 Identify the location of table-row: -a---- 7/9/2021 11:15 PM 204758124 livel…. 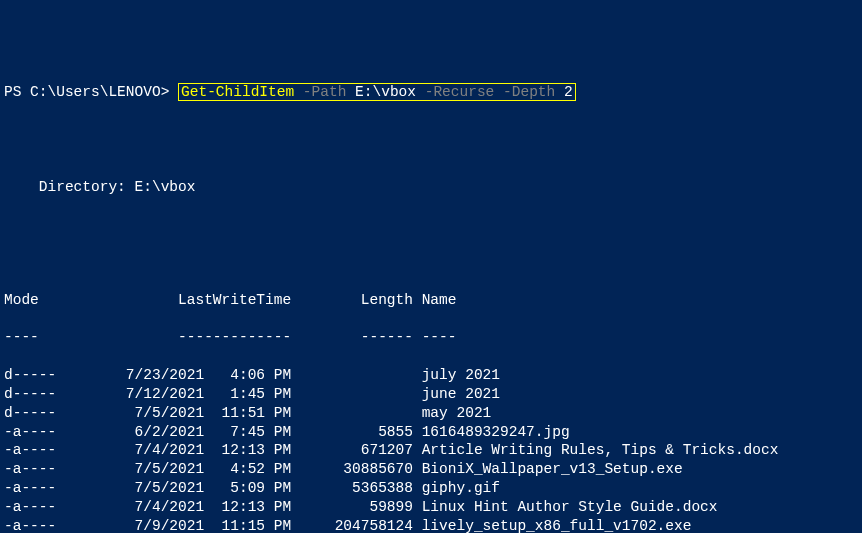
(431, 525).